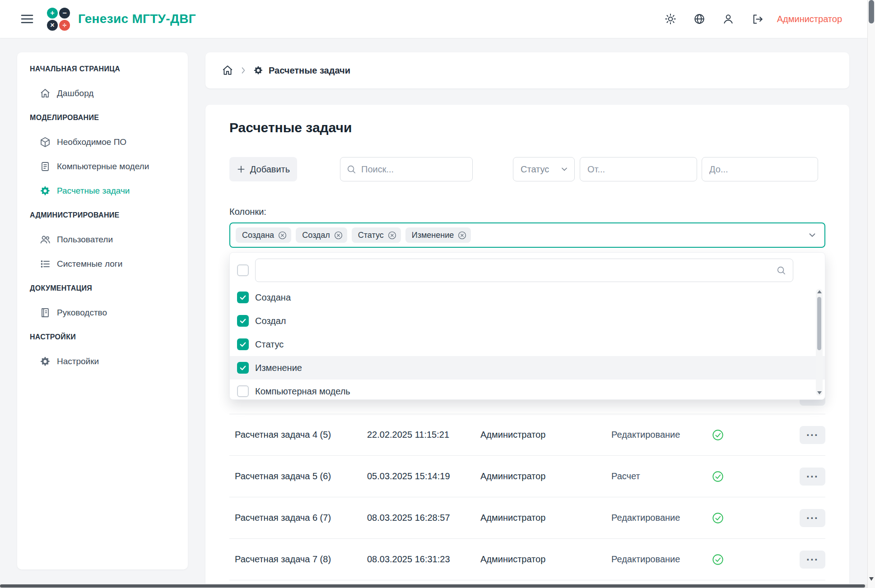  What do you see at coordinates (544, 169) in the screenshot?
I see `status-filter-select: Статус` at bounding box center [544, 169].